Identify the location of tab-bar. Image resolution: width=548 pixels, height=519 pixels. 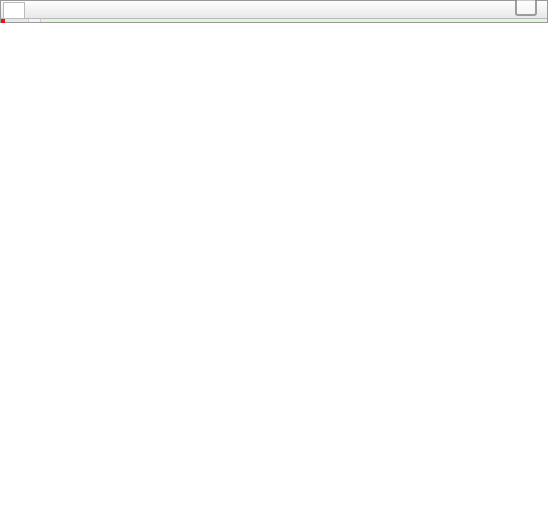
(274, 10).